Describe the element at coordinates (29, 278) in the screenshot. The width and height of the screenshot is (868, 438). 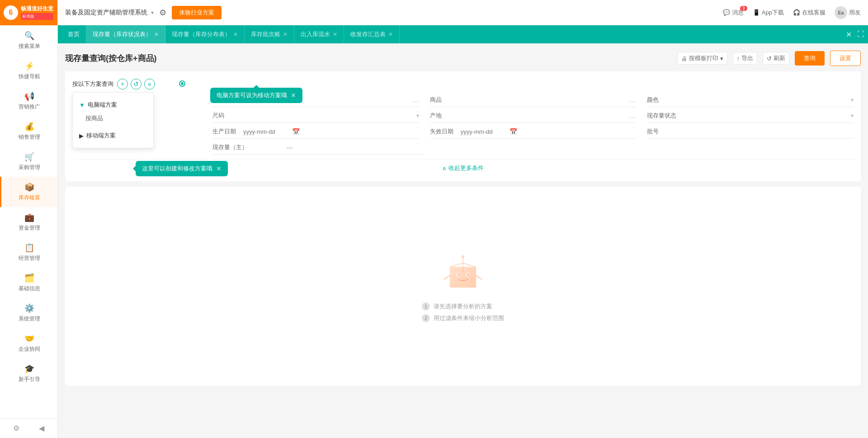
I see `basic-icon: 🗂️` at that location.